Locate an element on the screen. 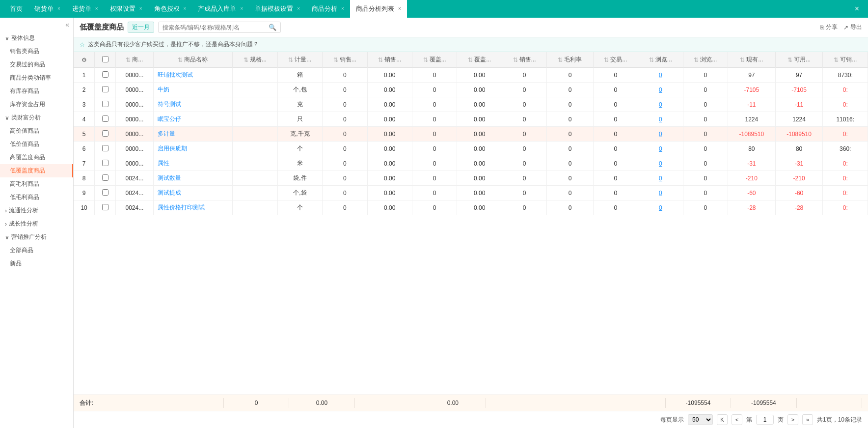 Image resolution: width=868 pixels, height=428 pixels. first-page-button: K is located at coordinates (722, 420).